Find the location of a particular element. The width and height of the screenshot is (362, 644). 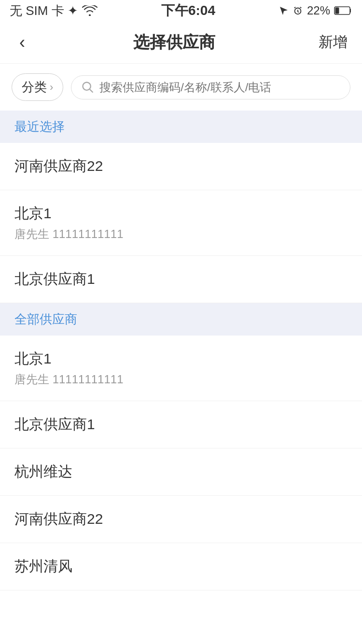

list-item: 杭州维达 is located at coordinates (181, 472).